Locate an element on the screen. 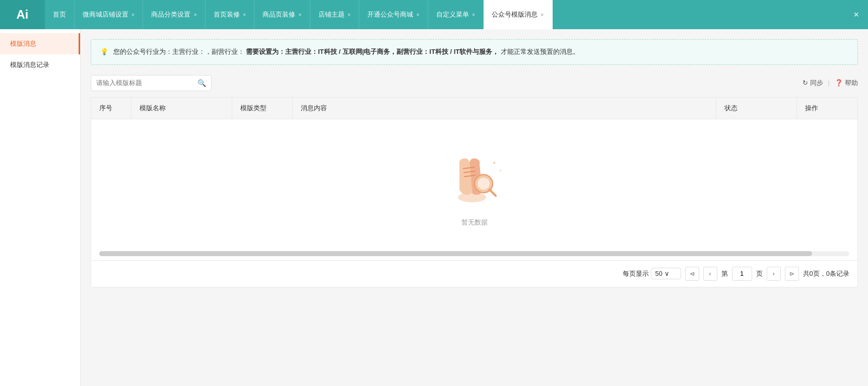 This screenshot has width=868, height=386. th-content: 消息内容 is located at coordinates (505, 108).